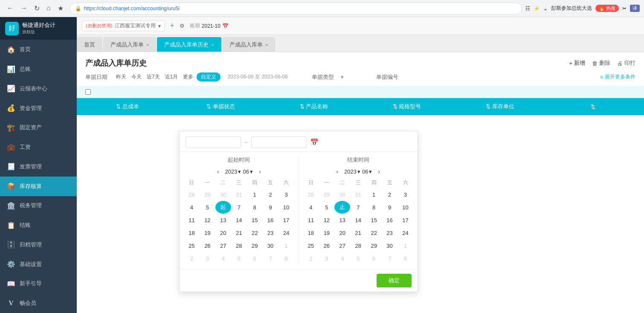 This screenshot has height=313, width=644. I want to click on back-icon: ←, so click(10, 9).